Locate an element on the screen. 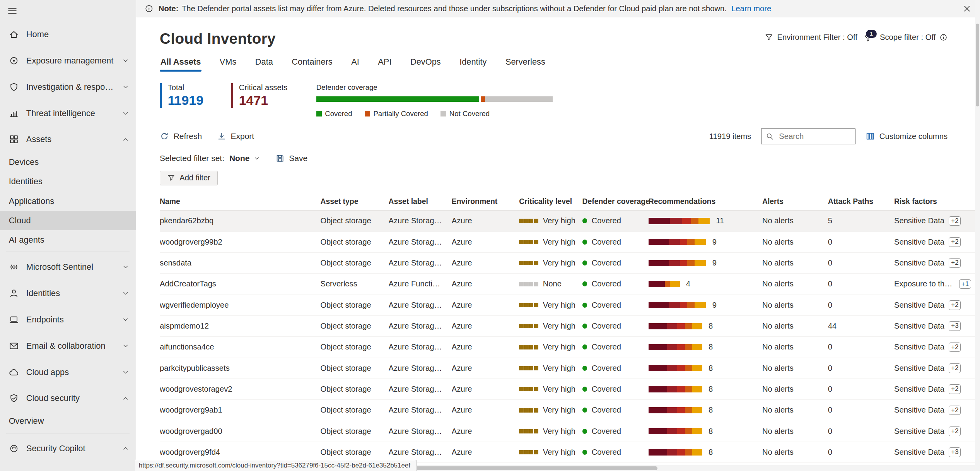 This screenshot has height=471, width=980. tab-identity: Identity is located at coordinates (473, 64).